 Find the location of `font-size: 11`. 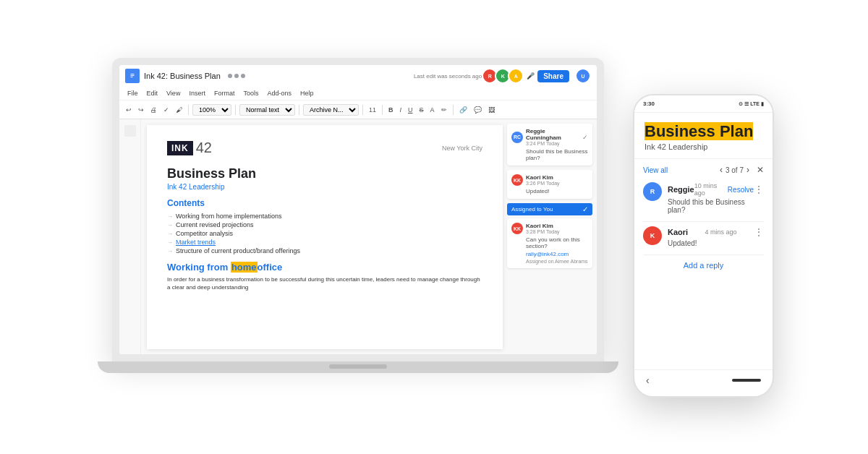

font-size: 11 is located at coordinates (373, 110).